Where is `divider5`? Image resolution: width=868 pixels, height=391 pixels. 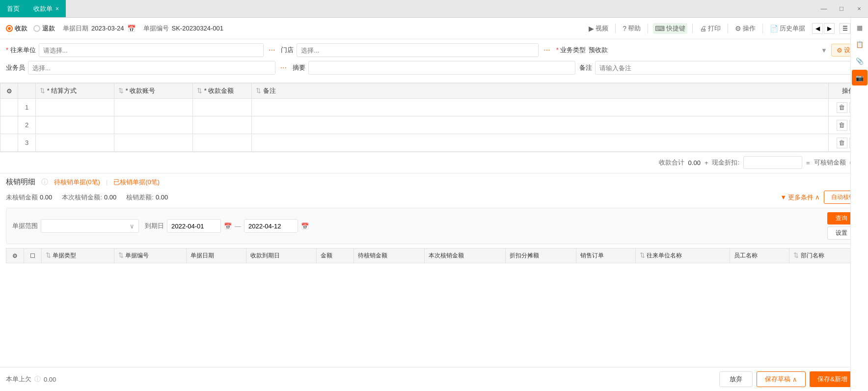
divider5 is located at coordinates (763, 28).